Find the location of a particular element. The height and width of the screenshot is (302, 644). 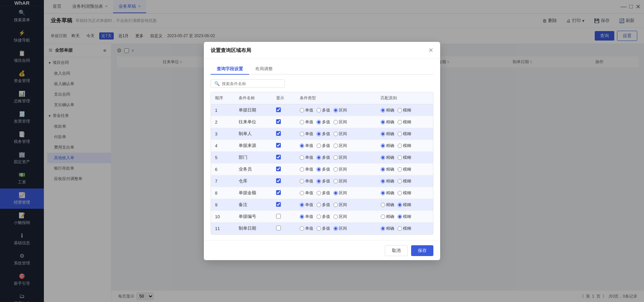

modal-tab-query: 查询字段设置 is located at coordinates (230, 69).